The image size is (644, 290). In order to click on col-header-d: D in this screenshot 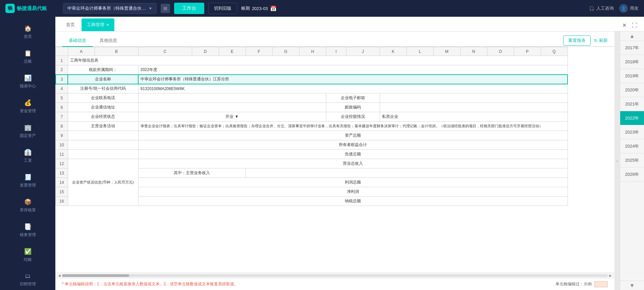, I will do `click(205, 52)`.